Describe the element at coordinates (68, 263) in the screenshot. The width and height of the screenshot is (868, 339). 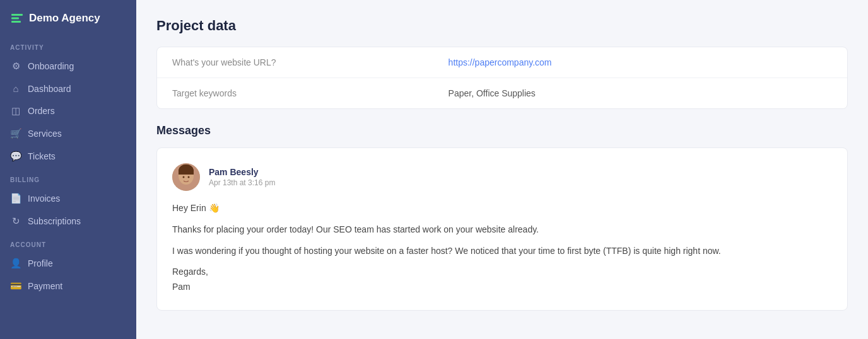
I see `sidebar-item-profile: 👤 Profile` at that location.